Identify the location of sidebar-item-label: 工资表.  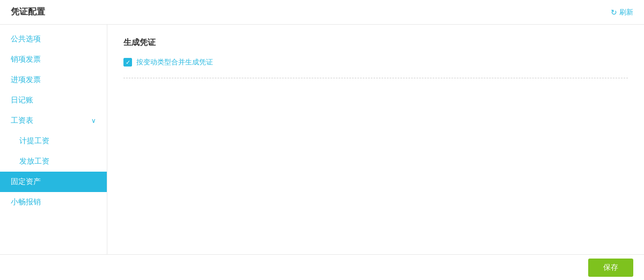
(22, 121).